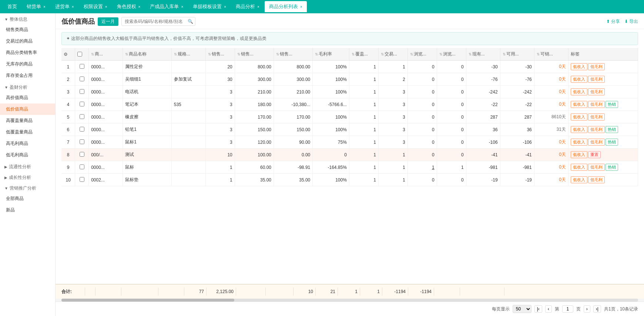 The image size is (644, 316). Describe the element at coordinates (27, 132) in the screenshot. I see `sidebar-item-低覆盖量商品: 低覆盖量商品` at that location.